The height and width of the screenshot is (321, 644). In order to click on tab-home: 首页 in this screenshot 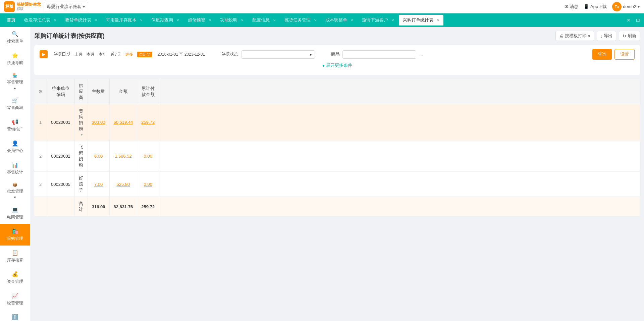, I will do `click(11, 20)`.